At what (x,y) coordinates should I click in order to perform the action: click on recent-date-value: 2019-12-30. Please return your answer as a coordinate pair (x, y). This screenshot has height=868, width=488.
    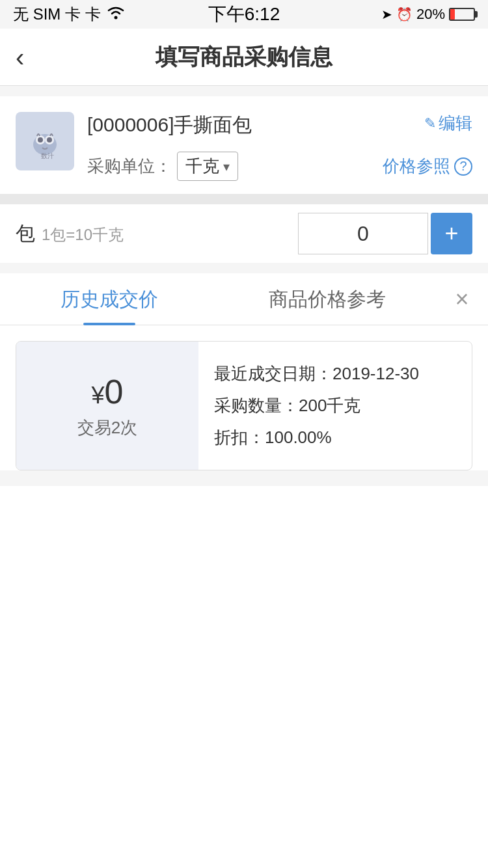
    Looking at the image, I should click on (376, 373).